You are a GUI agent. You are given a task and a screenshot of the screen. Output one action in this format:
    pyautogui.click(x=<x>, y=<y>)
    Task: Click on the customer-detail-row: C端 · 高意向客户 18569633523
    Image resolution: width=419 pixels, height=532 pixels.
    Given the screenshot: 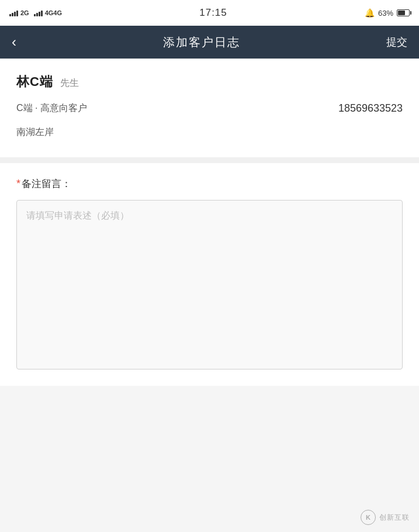 What is the action you would take?
    pyautogui.click(x=209, y=109)
    